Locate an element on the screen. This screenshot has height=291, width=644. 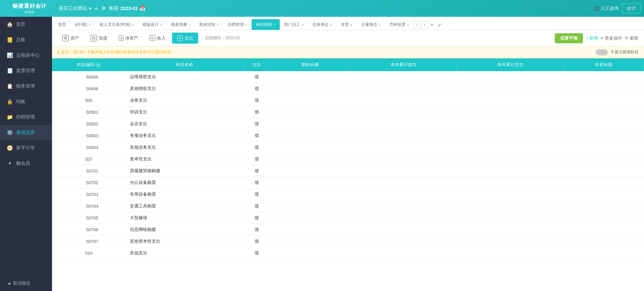
sidebar-item-guide: 🧭新手引导 is located at coordinates (26, 148).